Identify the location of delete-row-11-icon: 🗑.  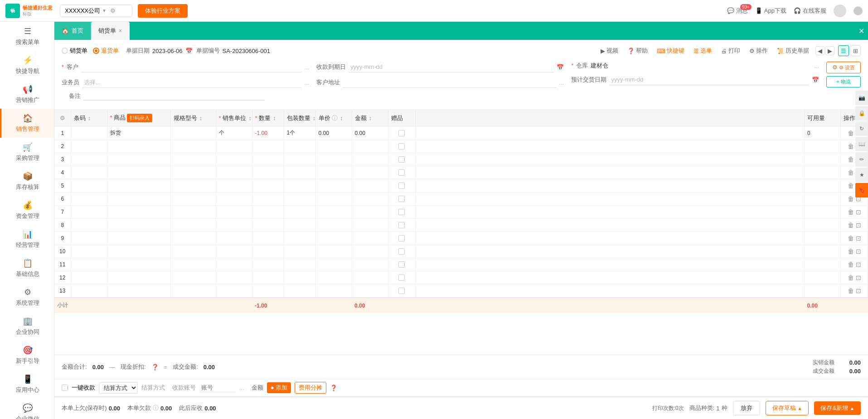
(851, 265).